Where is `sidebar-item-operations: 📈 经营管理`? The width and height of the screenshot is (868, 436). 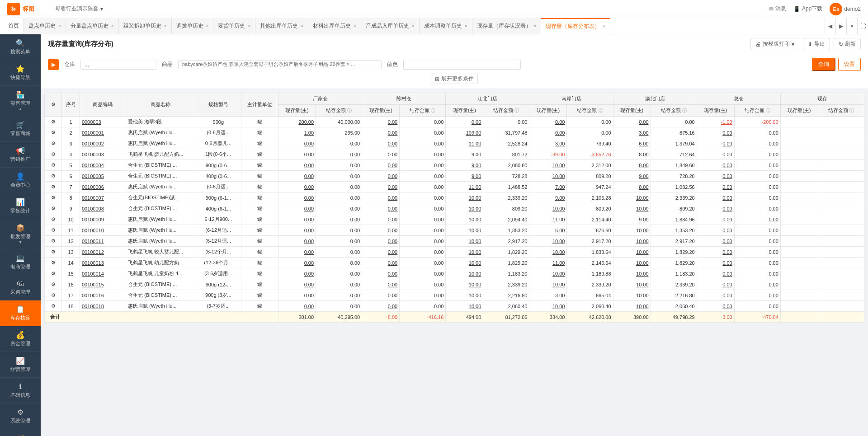 sidebar-item-operations: 📈 经营管理 is located at coordinates (20, 365).